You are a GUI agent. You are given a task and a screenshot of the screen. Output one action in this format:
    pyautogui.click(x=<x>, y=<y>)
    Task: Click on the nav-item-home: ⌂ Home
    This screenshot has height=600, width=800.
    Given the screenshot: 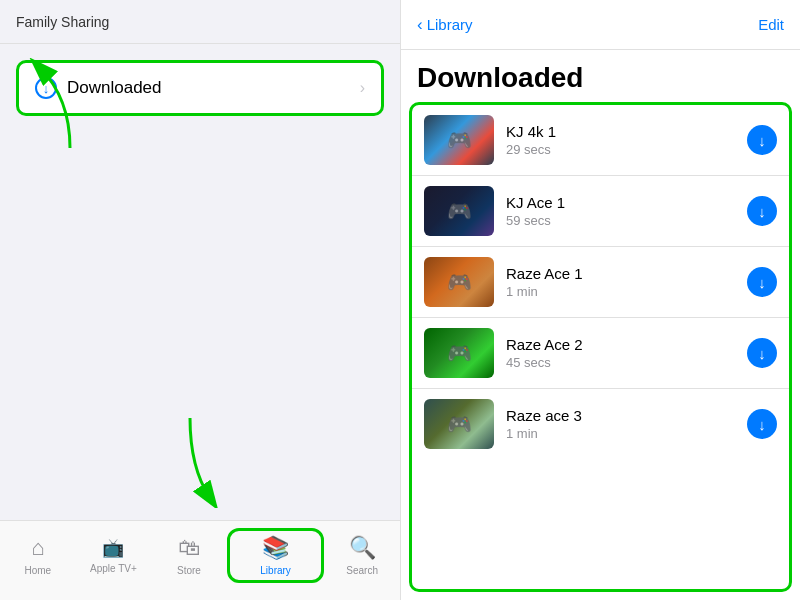 What is the action you would take?
    pyautogui.click(x=38, y=556)
    